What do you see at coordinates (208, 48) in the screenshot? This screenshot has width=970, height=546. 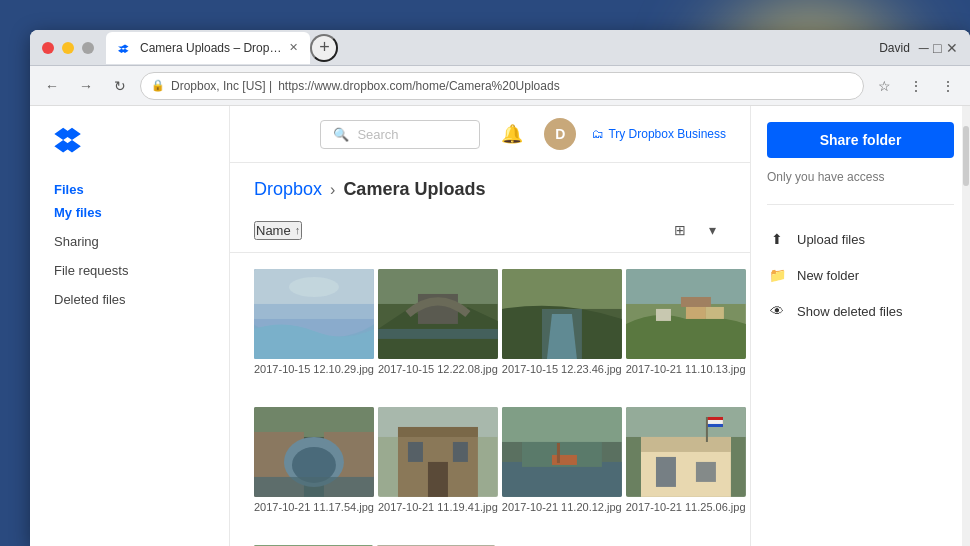 I see `browser-tab: Camera Uploads – Drop… ✕` at bounding box center [208, 48].